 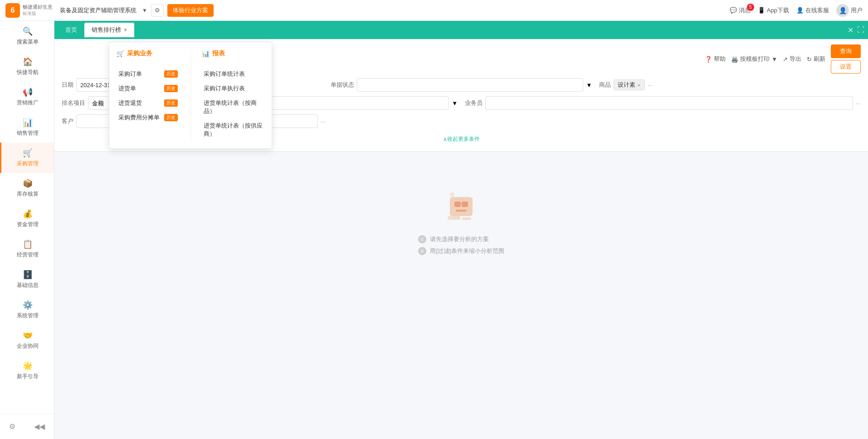 What do you see at coordinates (27, 97) in the screenshot?
I see `sidebar-item-marketing: 📢 营销推广` at bounding box center [27, 97].